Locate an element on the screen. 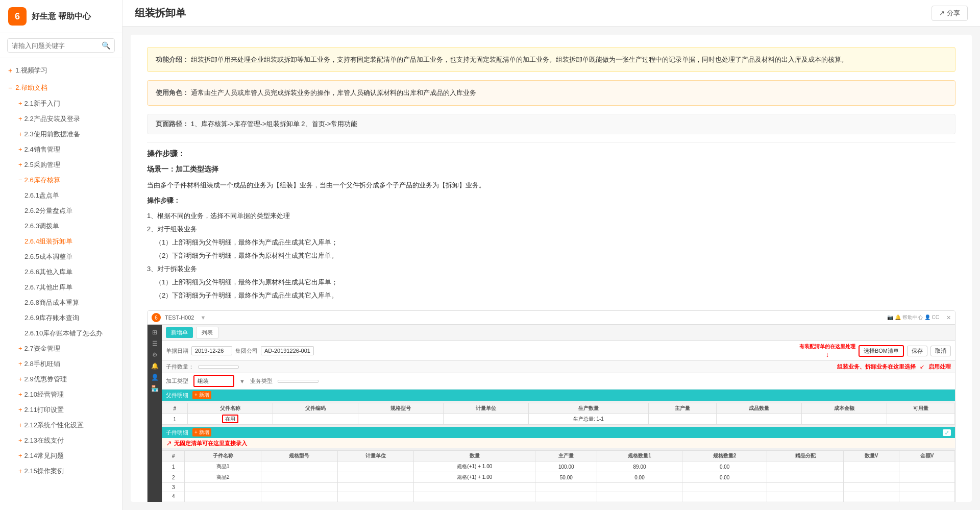  mock-btn-save: 保存 is located at coordinates (917, 351).